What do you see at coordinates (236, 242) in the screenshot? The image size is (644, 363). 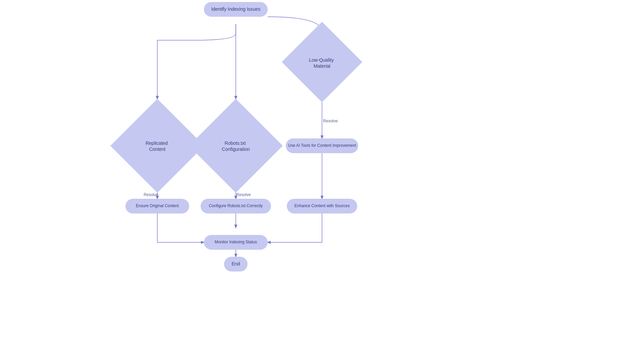 I see `monitor-label: Monitor Indexing Status` at bounding box center [236, 242].